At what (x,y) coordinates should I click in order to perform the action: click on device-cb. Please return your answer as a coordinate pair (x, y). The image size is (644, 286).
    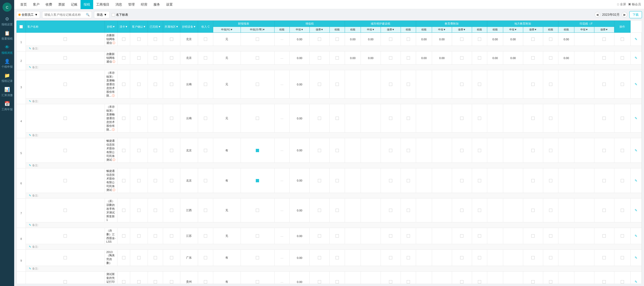
    Looking at the image, I should click on (206, 236).